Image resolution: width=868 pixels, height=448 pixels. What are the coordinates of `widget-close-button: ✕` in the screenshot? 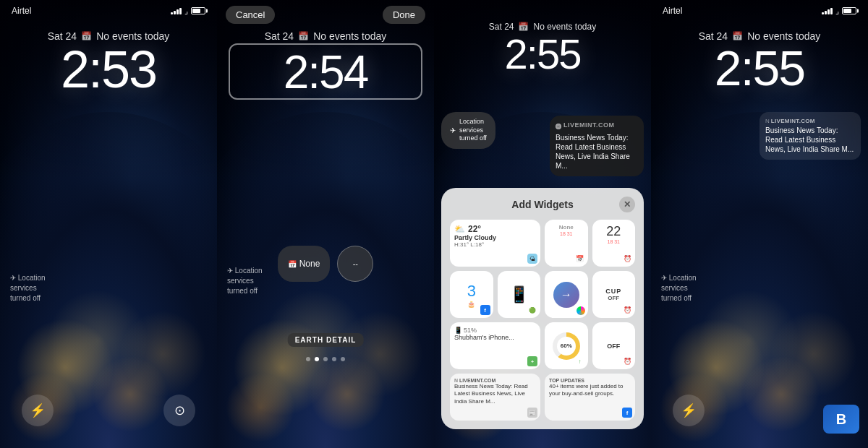 It's located at (627, 204).